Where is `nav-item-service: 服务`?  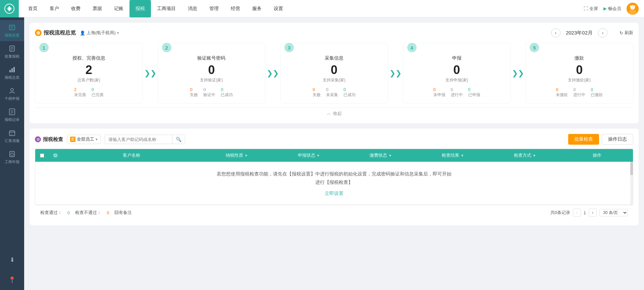 nav-item-service: 服务 is located at coordinates (257, 9).